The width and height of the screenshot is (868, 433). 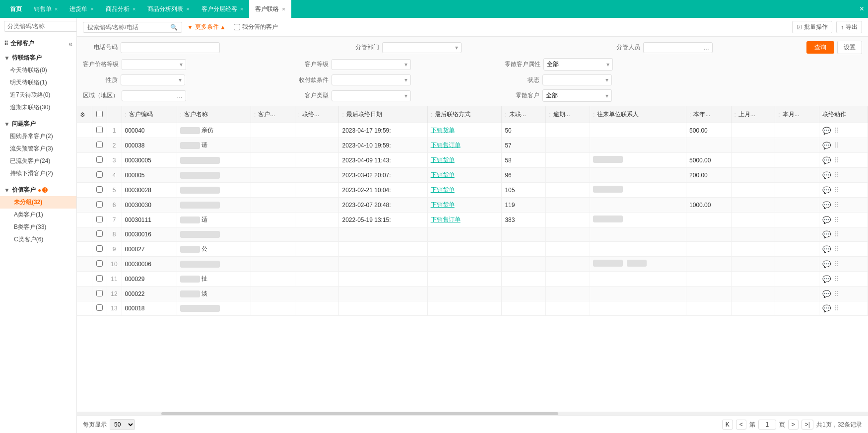 What do you see at coordinates (206, 27) in the screenshot?
I see `more-conditions-button: ▼ 更多条件 ▲` at bounding box center [206, 27].